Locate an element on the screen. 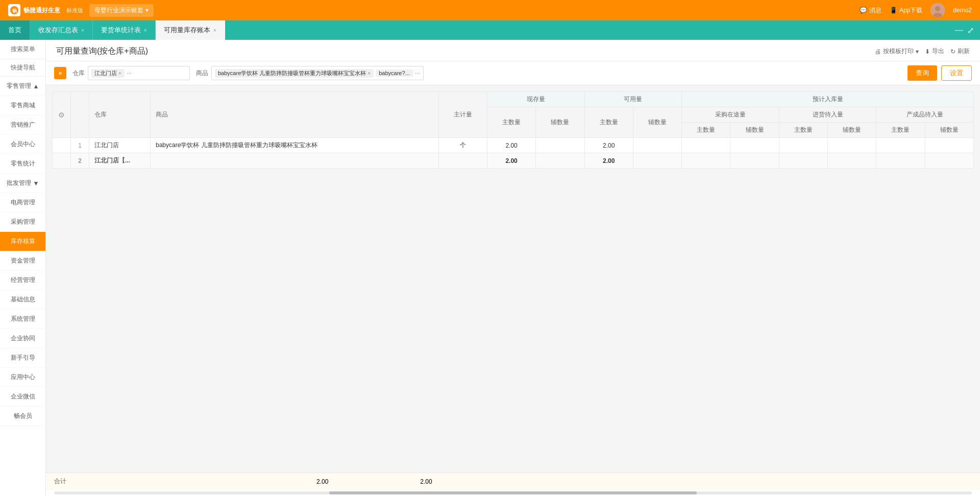 The image size is (980, 496). app-download-button: 📱 App下载 is located at coordinates (906, 10).